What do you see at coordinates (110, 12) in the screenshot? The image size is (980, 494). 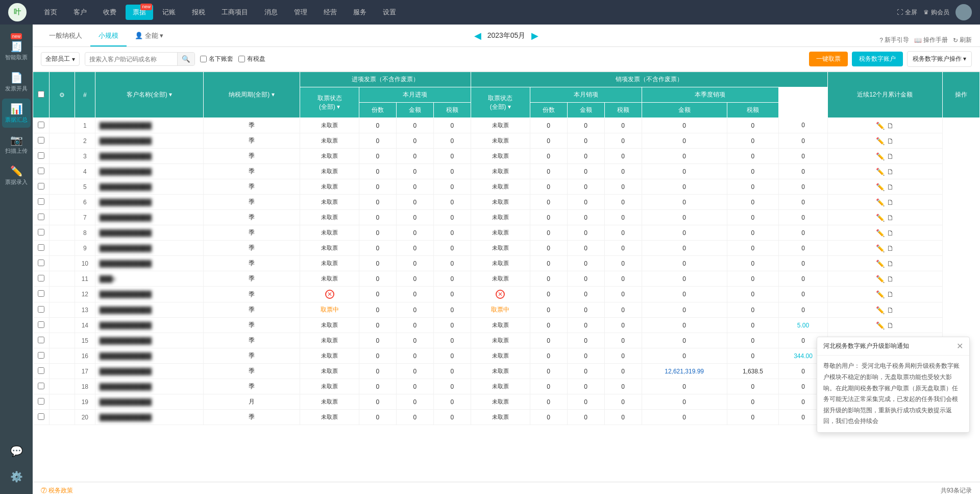 I see `nav-fee: 收费` at bounding box center [110, 12].